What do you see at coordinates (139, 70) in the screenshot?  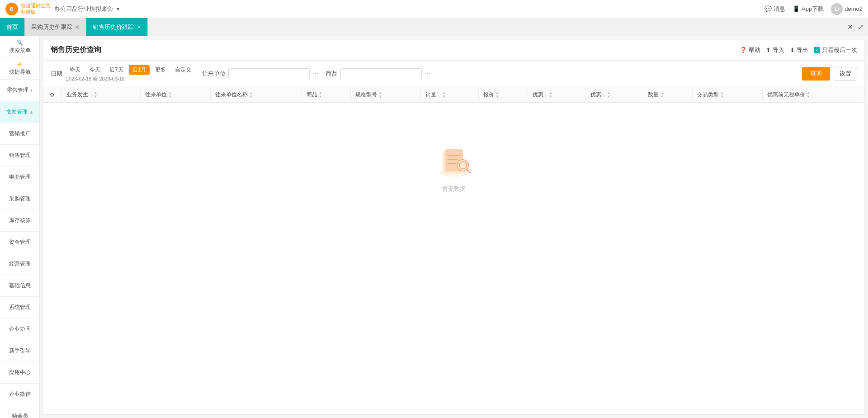 I see `date-btn-1month: 近1月` at bounding box center [139, 70].